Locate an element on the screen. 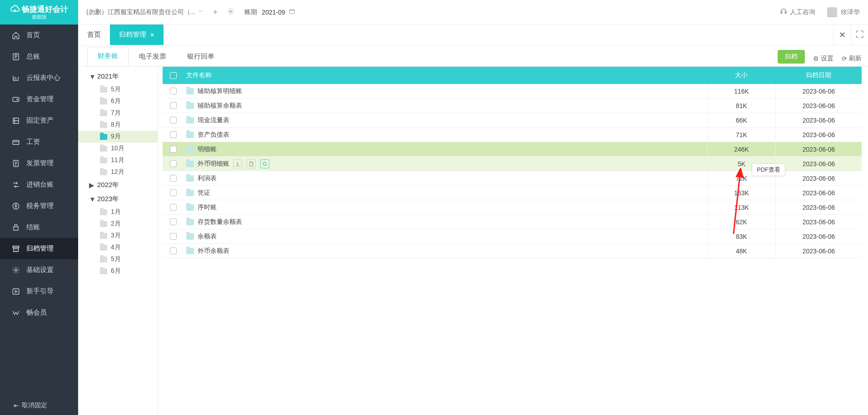 The height and width of the screenshot is (415, 868). sidebar-item-close: 结账 is located at coordinates (39, 227).